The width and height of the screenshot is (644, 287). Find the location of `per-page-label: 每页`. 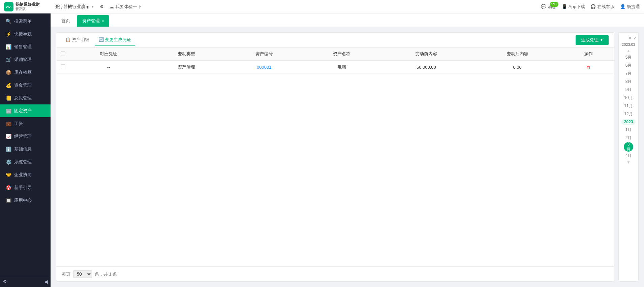

per-page-label: 每页 is located at coordinates (66, 274).